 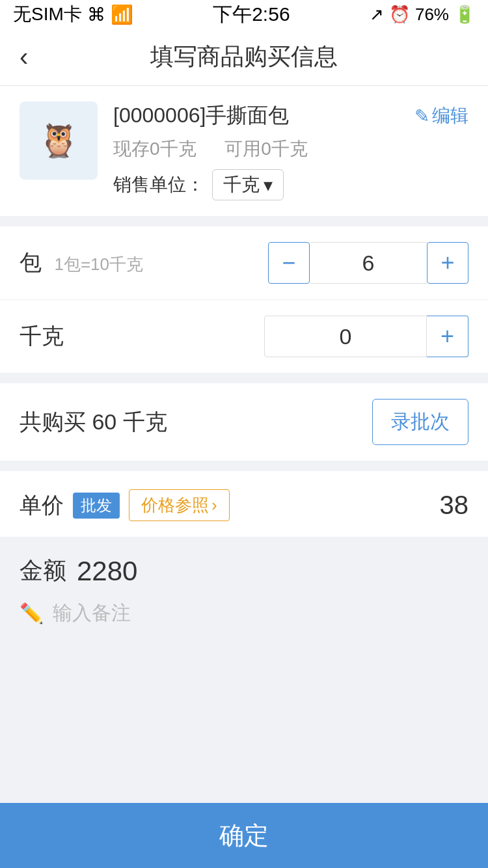 I want to click on bao-minus-button: −, so click(x=289, y=263).